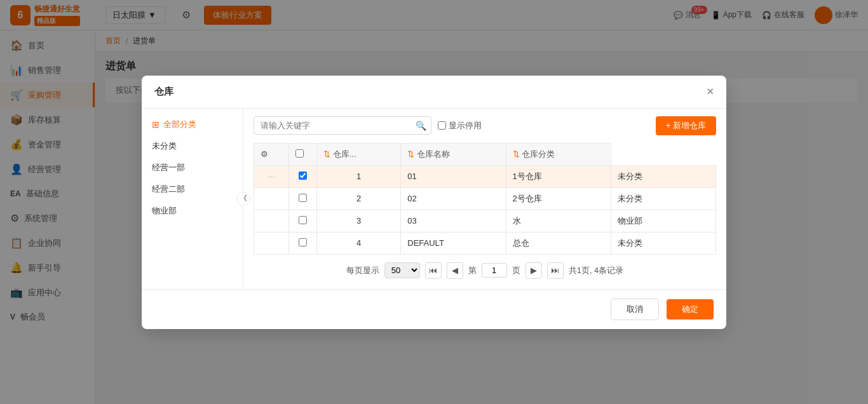 This screenshot has height=404, width=868. What do you see at coordinates (192, 146) in the screenshot?
I see `category-unclassified: 未分类` at bounding box center [192, 146].